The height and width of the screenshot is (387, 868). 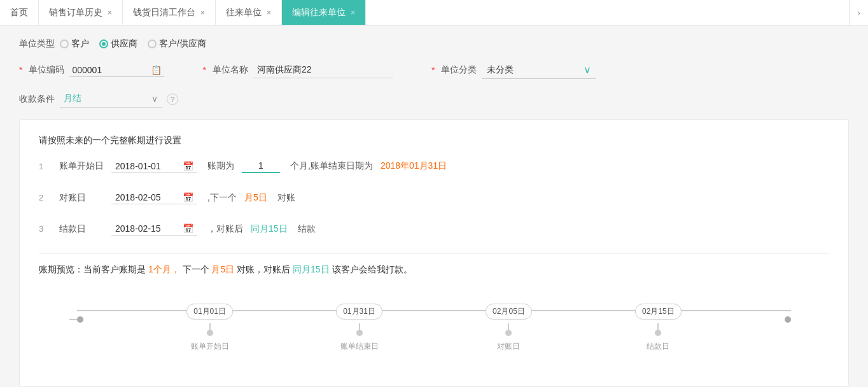 What do you see at coordinates (249, 13) in the screenshot?
I see `tab-partners: 往来单位 ×` at bounding box center [249, 13].